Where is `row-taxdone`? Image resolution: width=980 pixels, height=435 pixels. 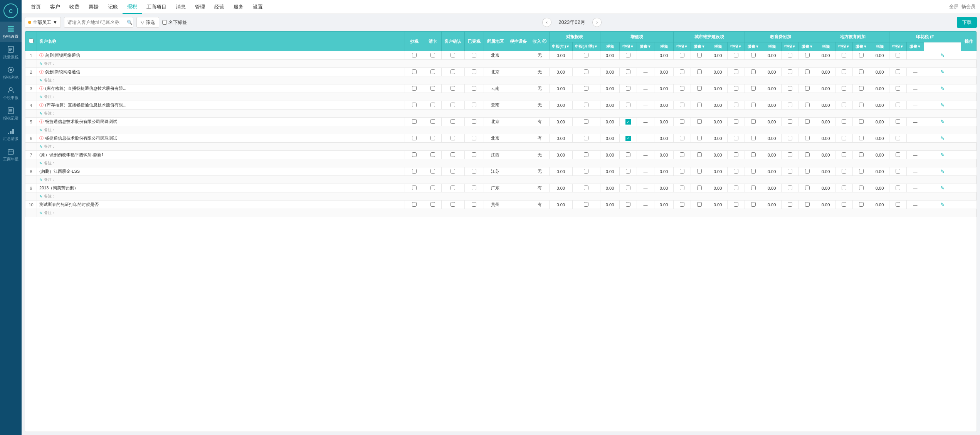 row-taxdone is located at coordinates (474, 72).